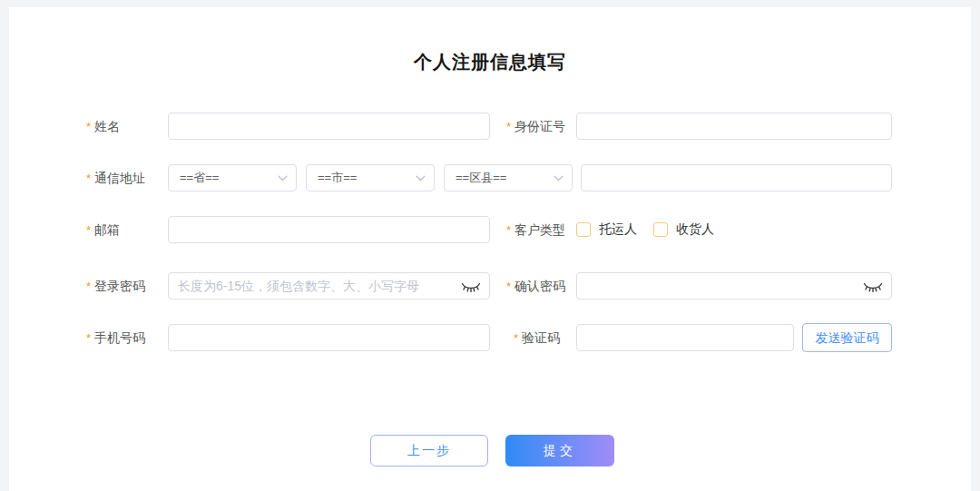  I want to click on send-captcha-button: 发送验证码, so click(848, 338).